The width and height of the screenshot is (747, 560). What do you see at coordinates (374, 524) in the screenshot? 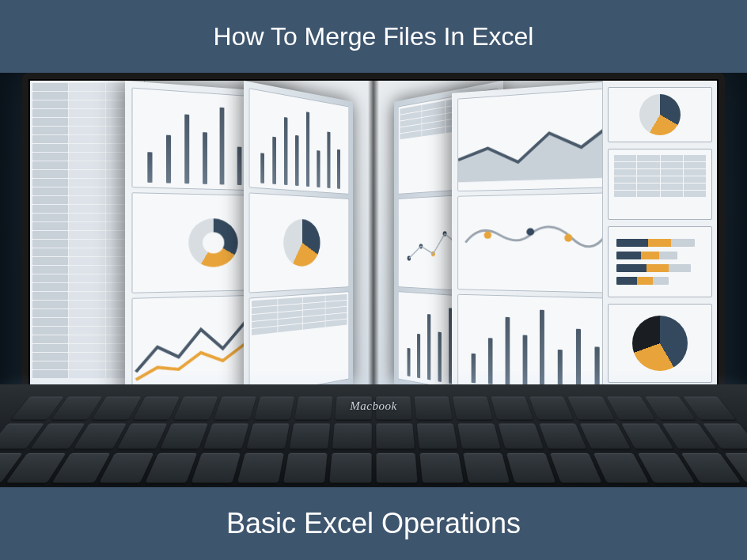
I see `subtitle-text: Basic Excel Operations` at bounding box center [374, 524].